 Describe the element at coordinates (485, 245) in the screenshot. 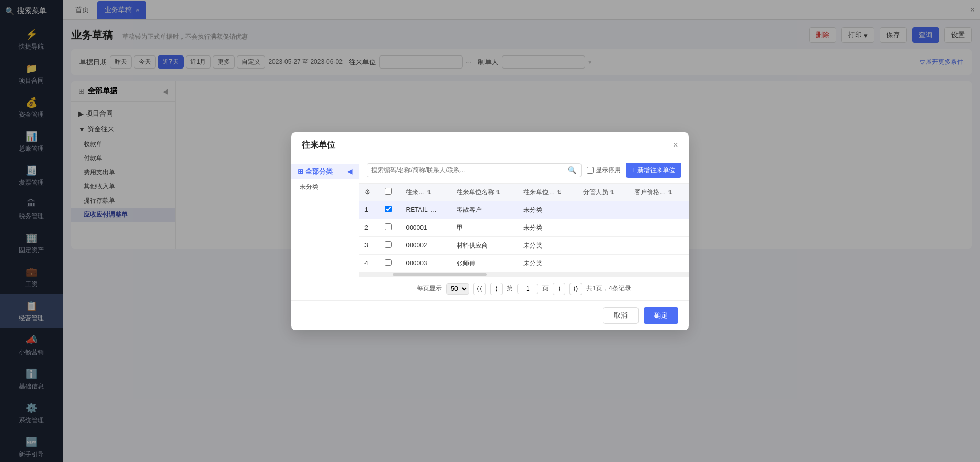

I see `row-name-3: 材料供应商` at that location.